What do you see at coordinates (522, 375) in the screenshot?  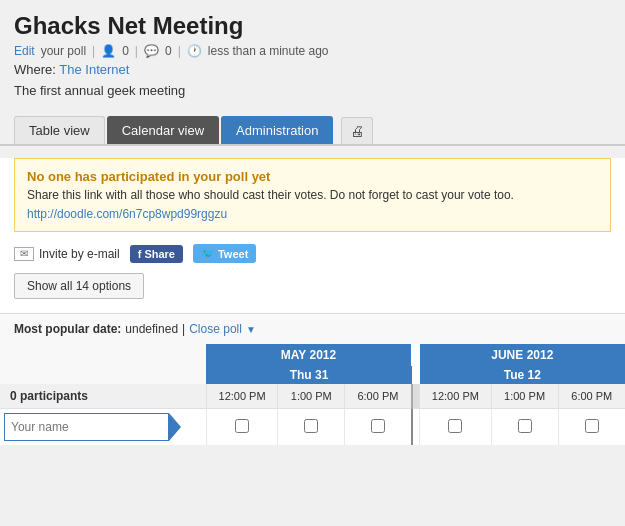 I see `june-date: Tue 12` at bounding box center [522, 375].